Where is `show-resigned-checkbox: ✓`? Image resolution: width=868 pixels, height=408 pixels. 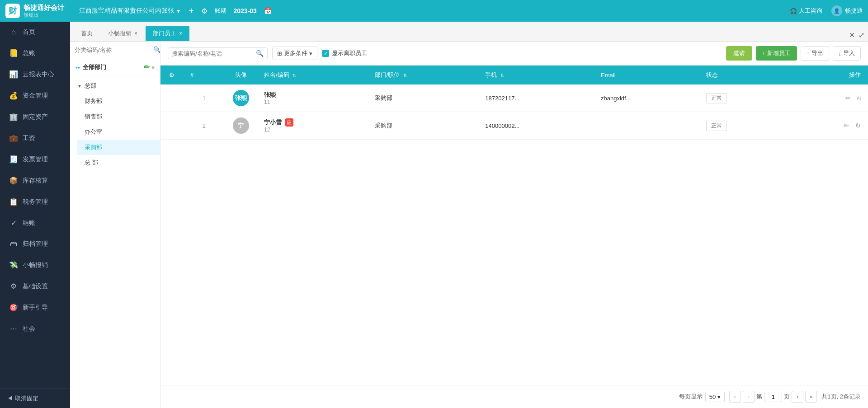 show-resigned-checkbox: ✓ is located at coordinates (326, 53).